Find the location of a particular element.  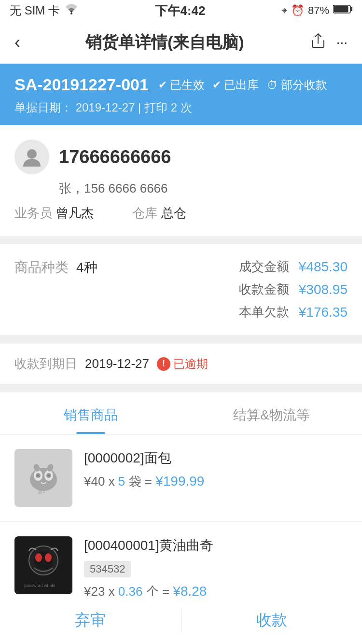

overdue-icon: ! is located at coordinates (164, 364).